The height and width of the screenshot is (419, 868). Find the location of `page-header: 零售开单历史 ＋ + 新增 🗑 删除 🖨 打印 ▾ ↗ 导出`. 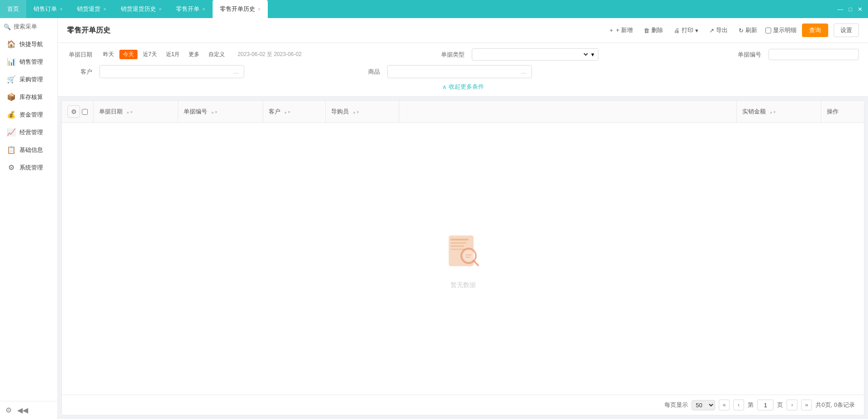

page-header: 零售开单历史 ＋ + 新增 🗑 删除 🖨 打印 ▾ ↗ 导出 is located at coordinates (463, 31).